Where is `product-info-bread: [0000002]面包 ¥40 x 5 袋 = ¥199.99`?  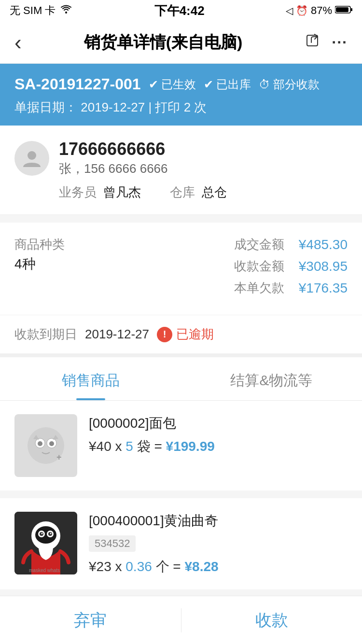 product-info-bread: [0000002]面包 ¥40 x 5 袋 = ¥199.99 is located at coordinates (218, 435).